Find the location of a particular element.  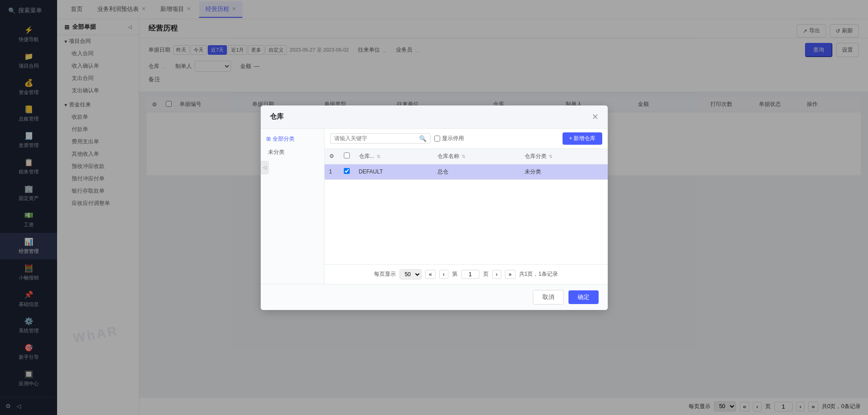

col-settings: ⚙ is located at coordinates (332, 157).